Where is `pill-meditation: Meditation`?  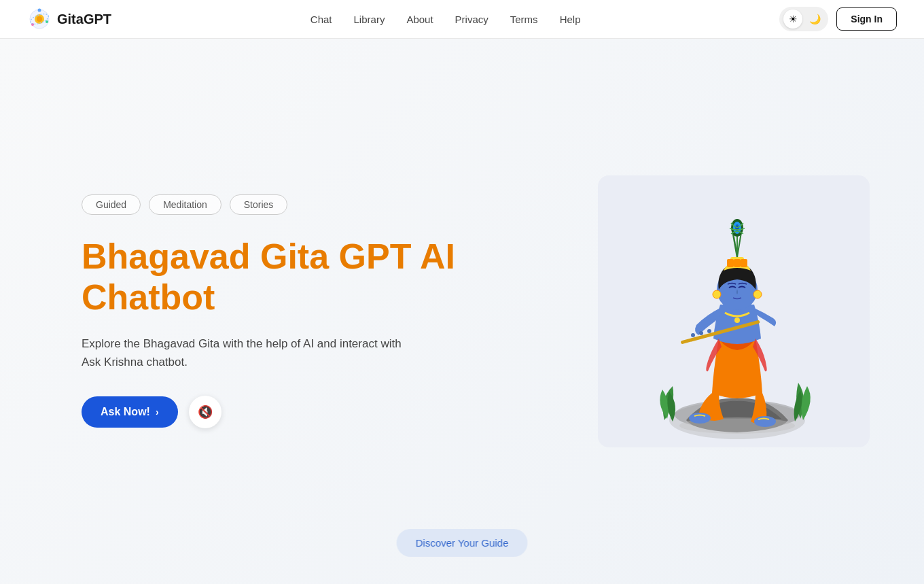
pill-meditation: Meditation is located at coordinates (185, 205).